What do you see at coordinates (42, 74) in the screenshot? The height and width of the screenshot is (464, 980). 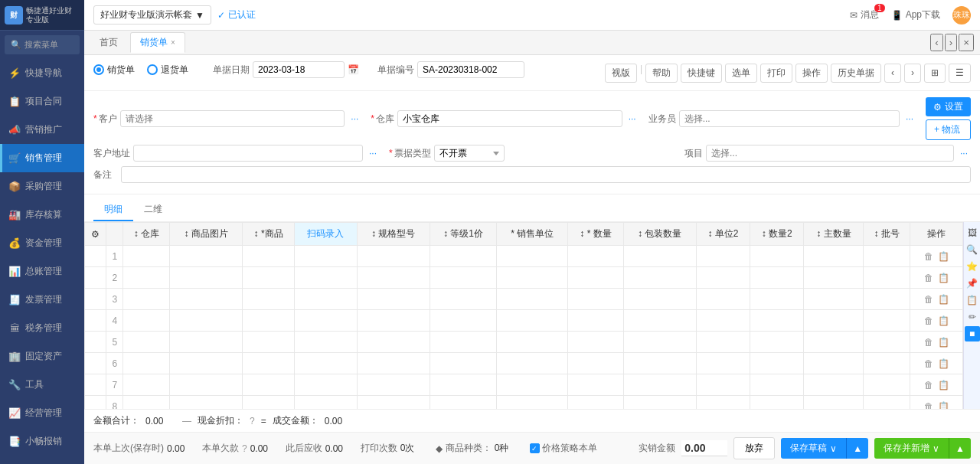 I see `sidebar-item-quick-nav: ⚡ 快捷导航` at bounding box center [42, 74].